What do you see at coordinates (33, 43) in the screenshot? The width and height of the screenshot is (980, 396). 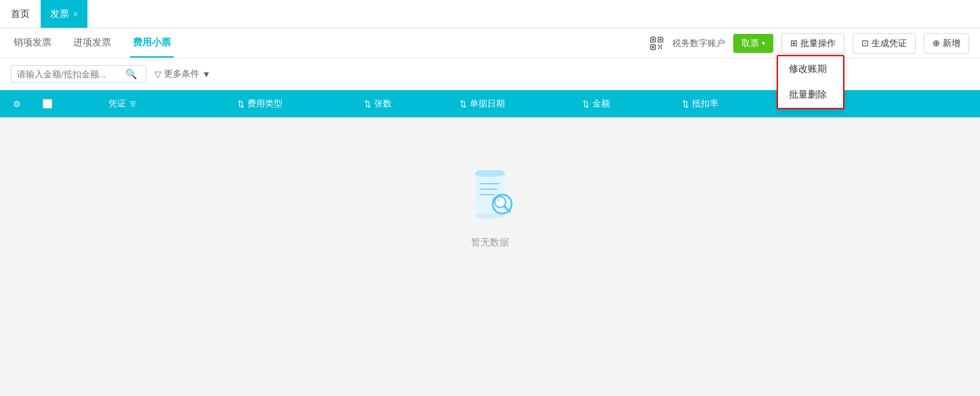 I see `tab-sales-invoice: 销项发票` at bounding box center [33, 43].